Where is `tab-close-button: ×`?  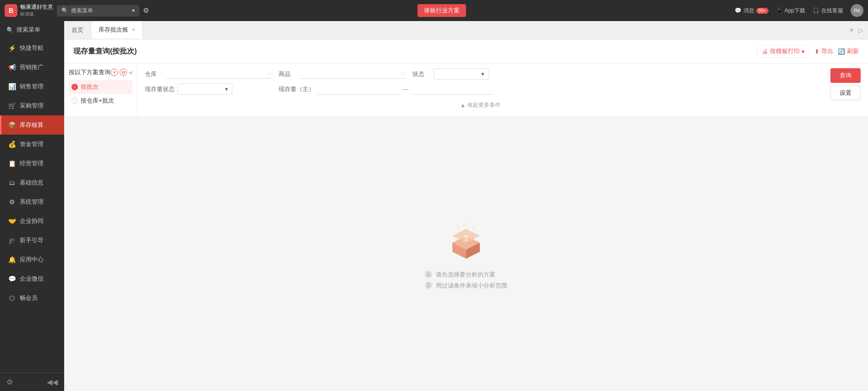 tab-close-button: × is located at coordinates (134, 30).